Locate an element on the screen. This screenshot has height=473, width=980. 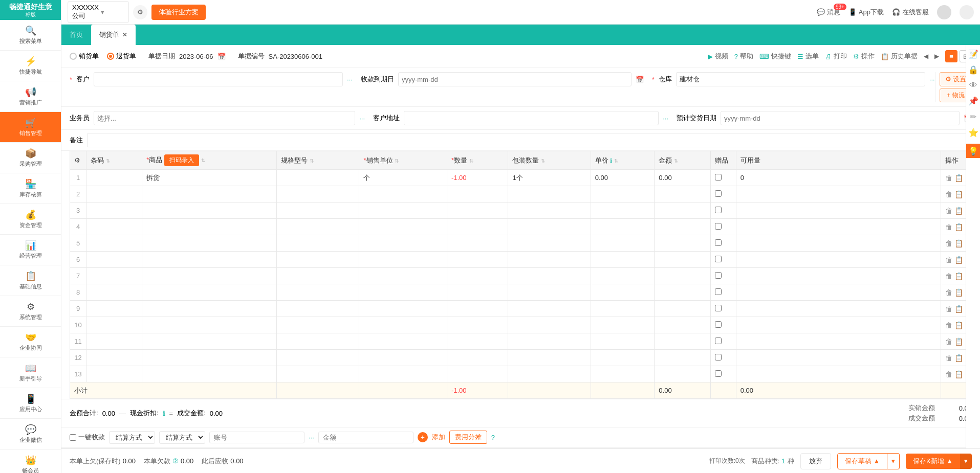
delete-icon-5: 🗑 is located at coordinates (949, 260).